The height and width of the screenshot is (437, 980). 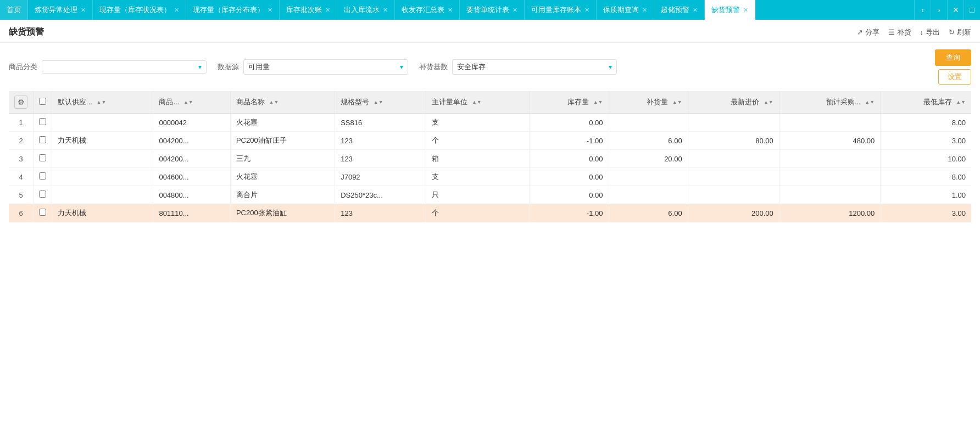 What do you see at coordinates (490, 10) in the screenshot?
I see `navbar: 首页 炼货异常处理 ✕ 现存量（库存状况表） ✕ 现存量（库存分布表） ✕ 库存…` at bounding box center [490, 10].